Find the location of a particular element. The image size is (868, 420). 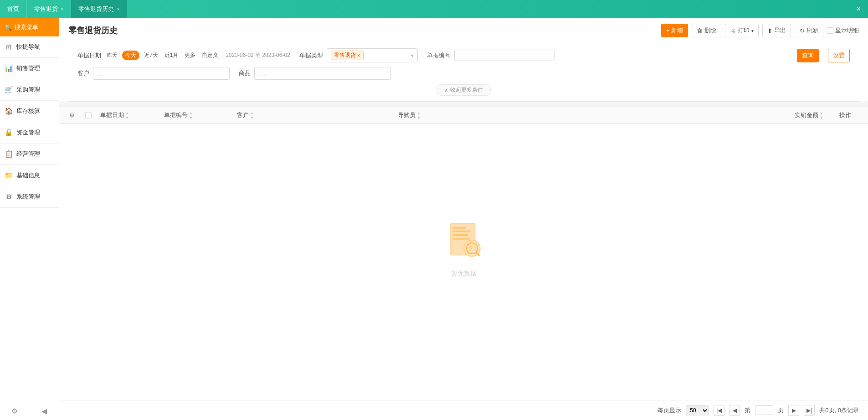

date-yesterday: 昨天 is located at coordinates (112, 56).